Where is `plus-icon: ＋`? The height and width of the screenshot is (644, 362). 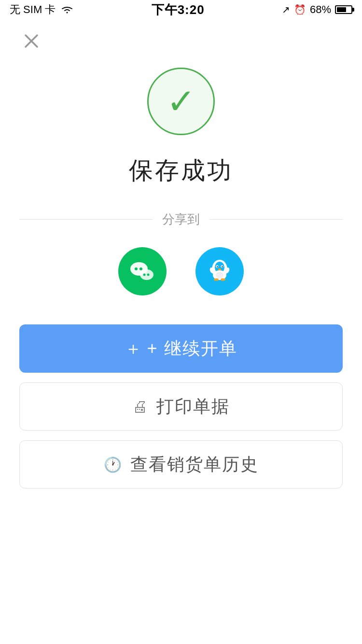
plus-icon: ＋ is located at coordinates (134, 349).